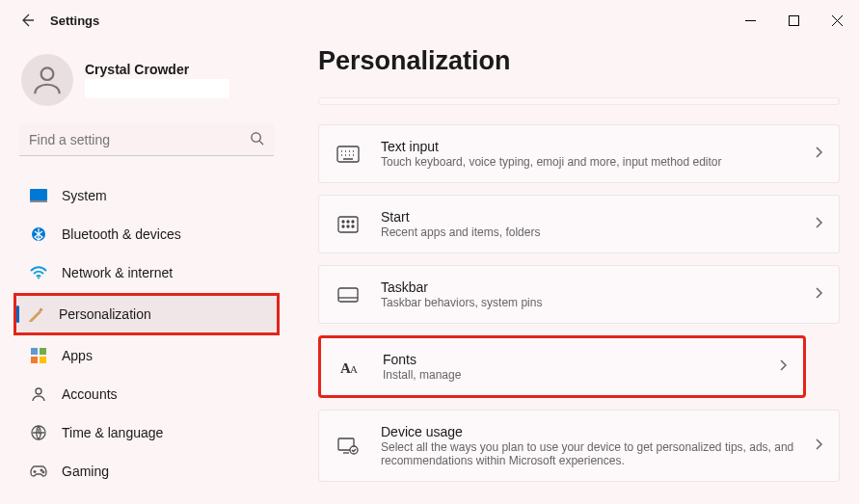  Describe the element at coordinates (578, 445) in the screenshot. I see `tile-device-usage: Device usage Select all the ways you pla…` at that location.